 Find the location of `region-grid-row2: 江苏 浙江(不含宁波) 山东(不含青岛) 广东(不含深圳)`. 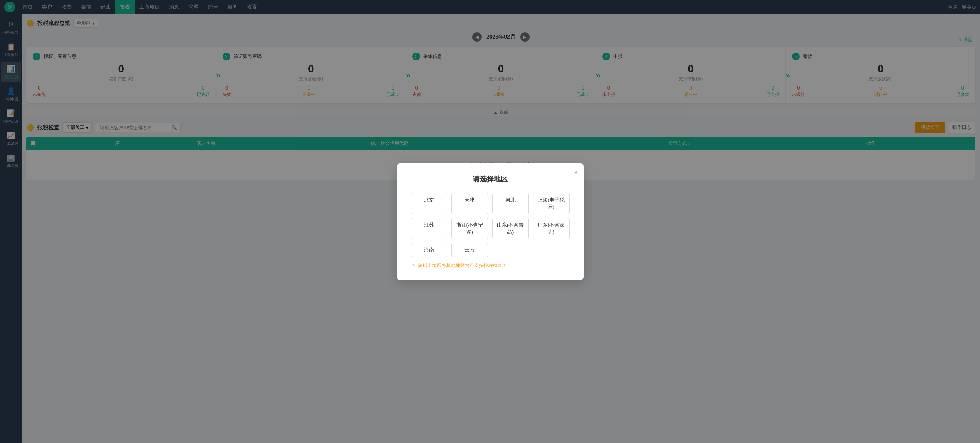

region-grid-row2: 江苏 浙江(不含宁波) 山东(不含青岛) 广东(不含深圳) is located at coordinates (490, 229).